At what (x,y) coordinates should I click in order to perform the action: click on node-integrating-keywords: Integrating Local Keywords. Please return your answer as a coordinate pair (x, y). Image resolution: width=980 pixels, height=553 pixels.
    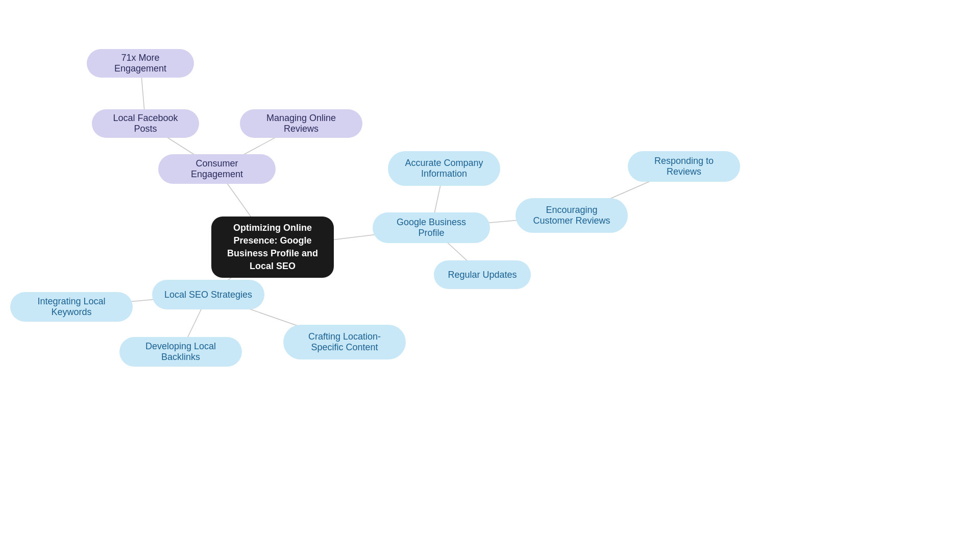
    Looking at the image, I should click on (71, 307).